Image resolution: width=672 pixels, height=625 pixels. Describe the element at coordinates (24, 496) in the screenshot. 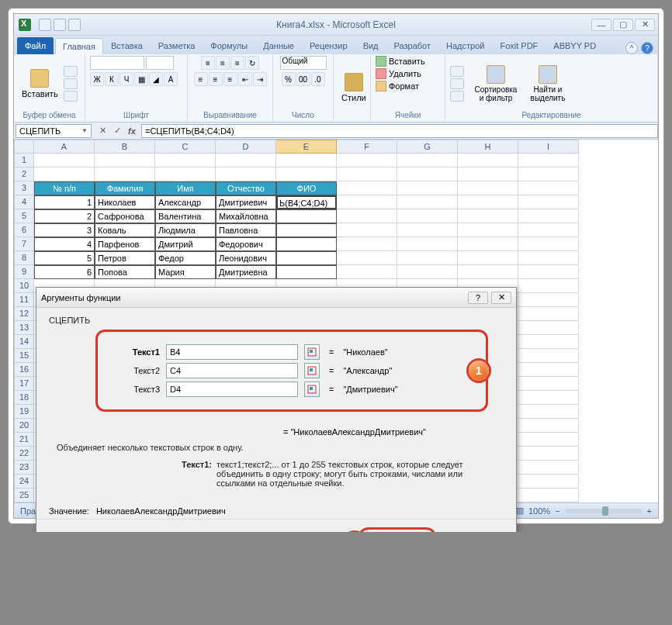

I see `row-header: 25` at that location.